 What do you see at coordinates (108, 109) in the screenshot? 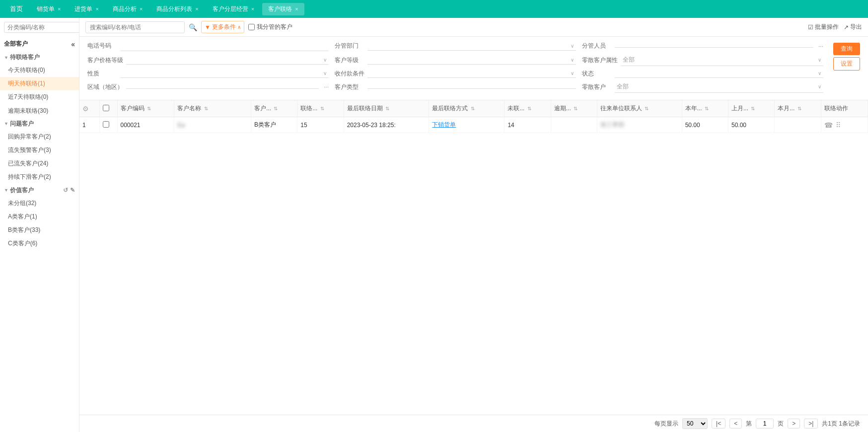
I see `th-checkbox` at bounding box center [108, 109].